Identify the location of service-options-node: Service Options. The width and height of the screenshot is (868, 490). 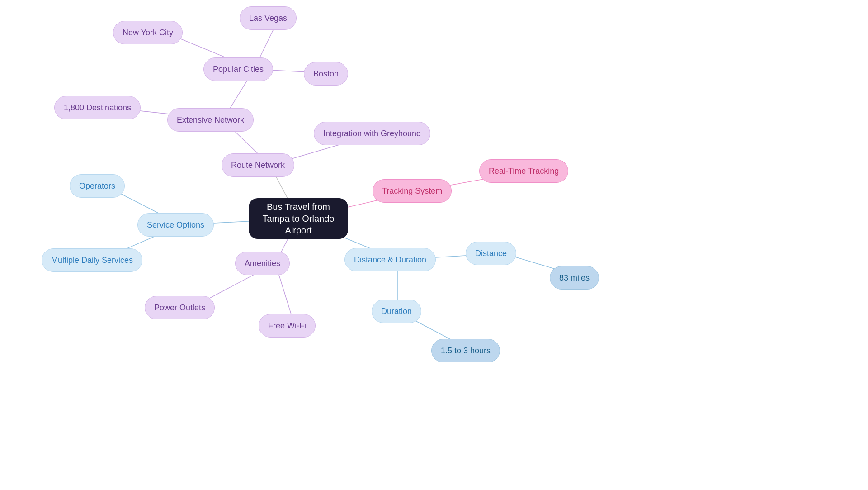
(175, 225).